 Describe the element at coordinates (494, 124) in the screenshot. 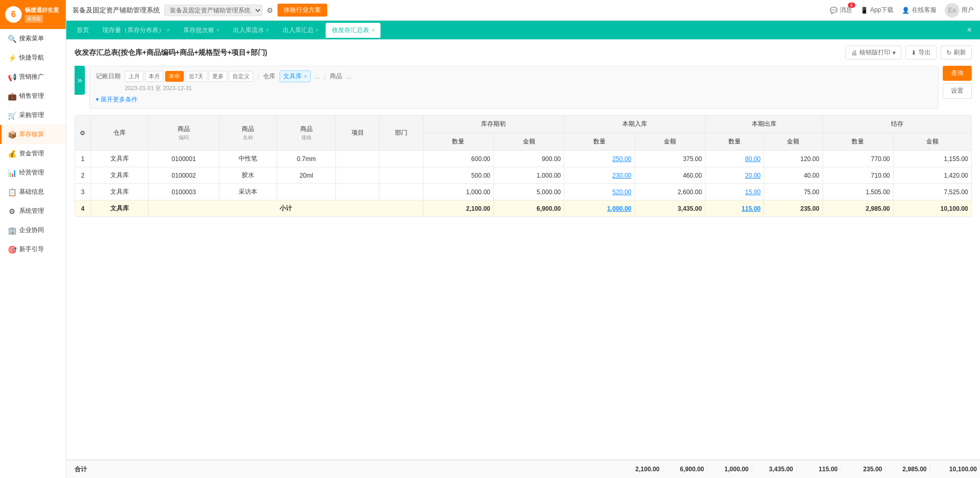

I see `col-opening-header: 库存期初` at that location.